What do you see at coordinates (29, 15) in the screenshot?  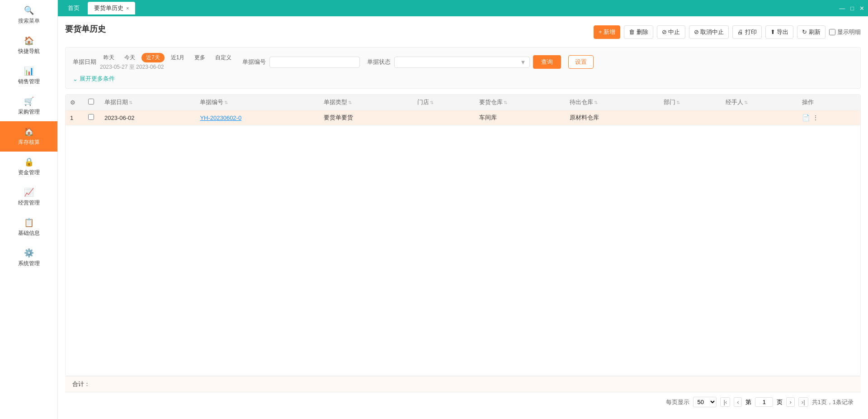 I see `sidebar-search: 🔍 搜索菜单` at bounding box center [29, 15].